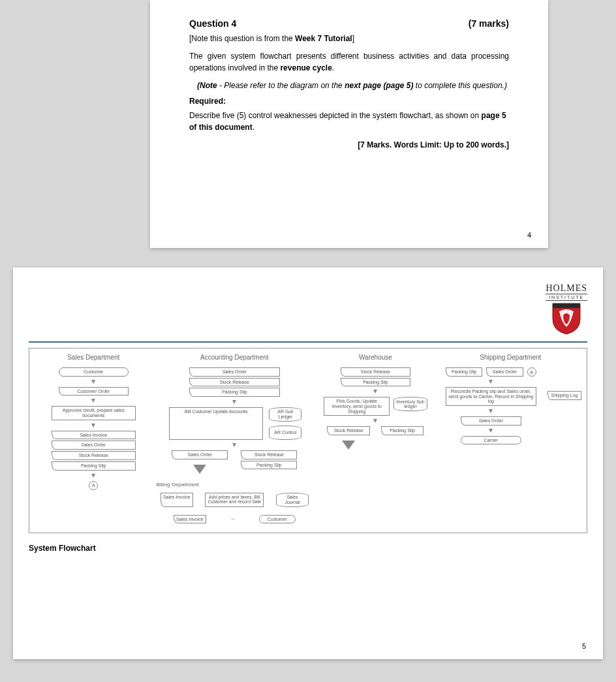 The height and width of the screenshot is (682, 616). I want to click on logo-area: HOLMES INSTITUTE, so click(308, 311).